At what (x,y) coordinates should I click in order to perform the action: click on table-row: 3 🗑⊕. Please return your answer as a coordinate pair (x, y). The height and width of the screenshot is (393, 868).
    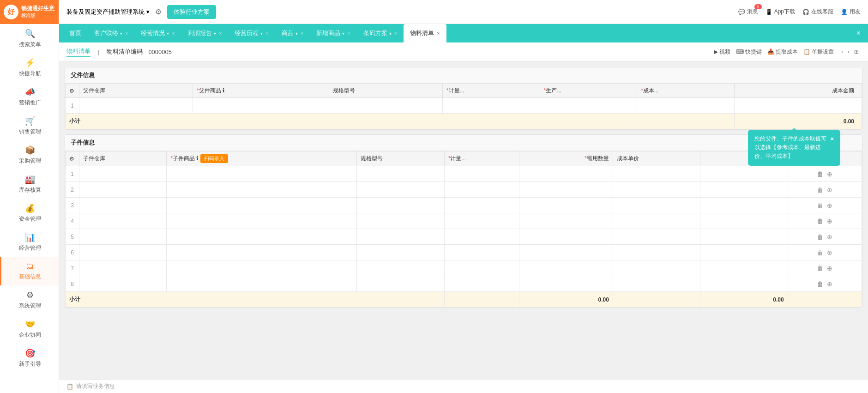
    Looking at the image, I should click on (464, 206).